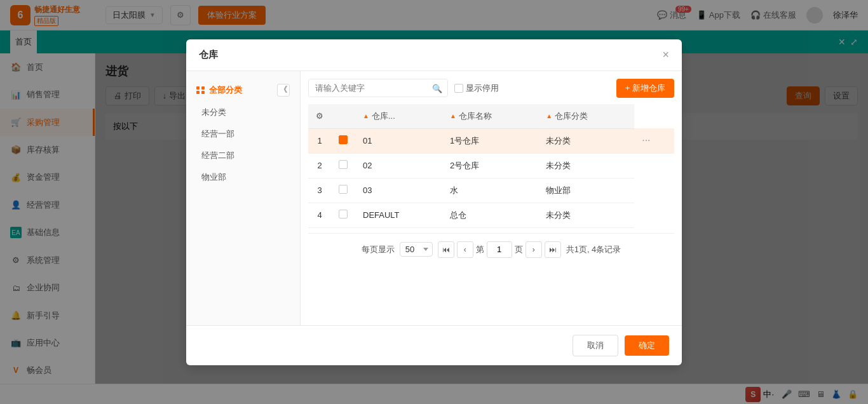  What do you see at coordinates (586, 117) in the screenshot?
I see `th-category: ▲仓库分类` at bounding box center [586, 117].